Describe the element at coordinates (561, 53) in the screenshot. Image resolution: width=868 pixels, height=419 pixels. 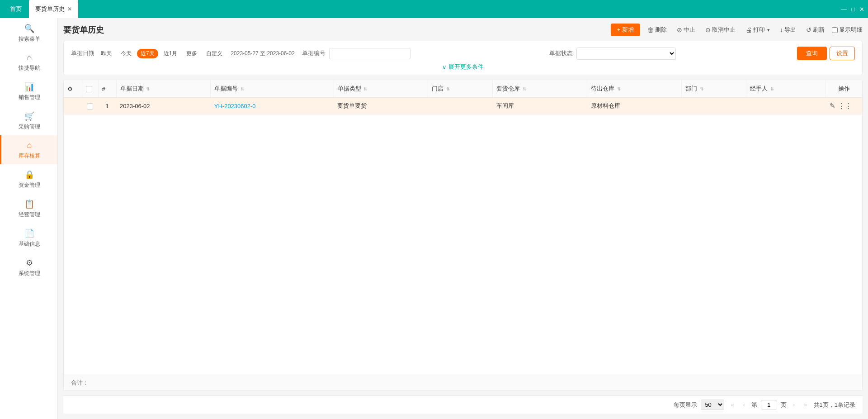
I see `status-label: 单据状态` at that location.